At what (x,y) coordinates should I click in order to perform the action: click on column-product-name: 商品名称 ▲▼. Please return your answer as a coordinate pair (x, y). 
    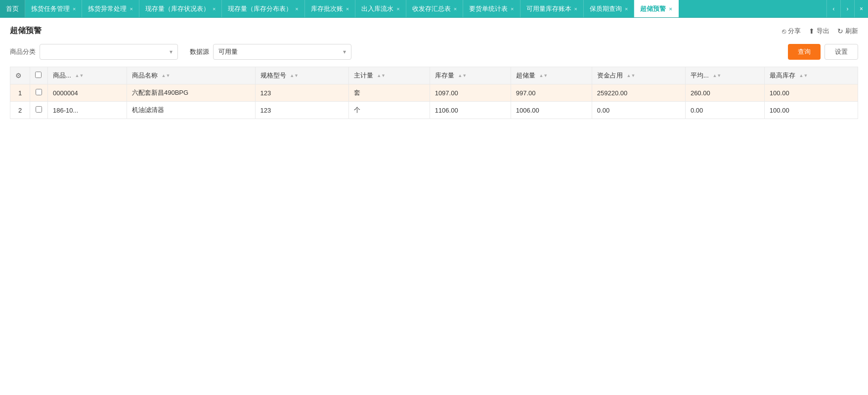
    Looking at the image, I should click on (191, 76).